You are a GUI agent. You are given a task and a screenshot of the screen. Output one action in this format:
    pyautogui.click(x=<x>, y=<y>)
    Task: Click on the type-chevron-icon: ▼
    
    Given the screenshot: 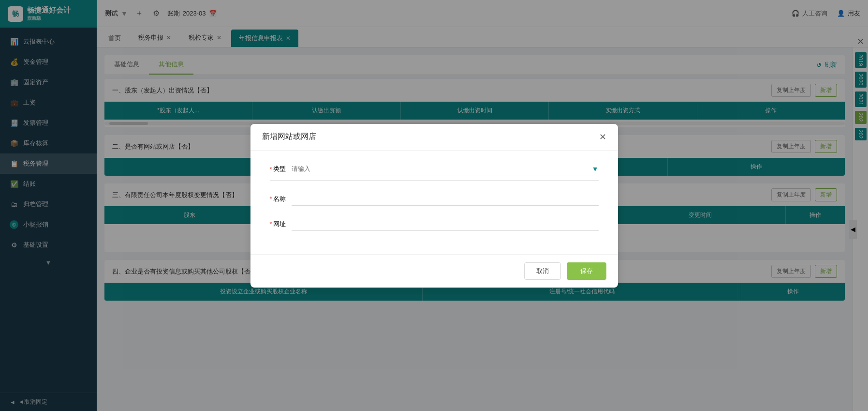 What is the action you would take?
    pyautogui.click(x=595, y=169)
    